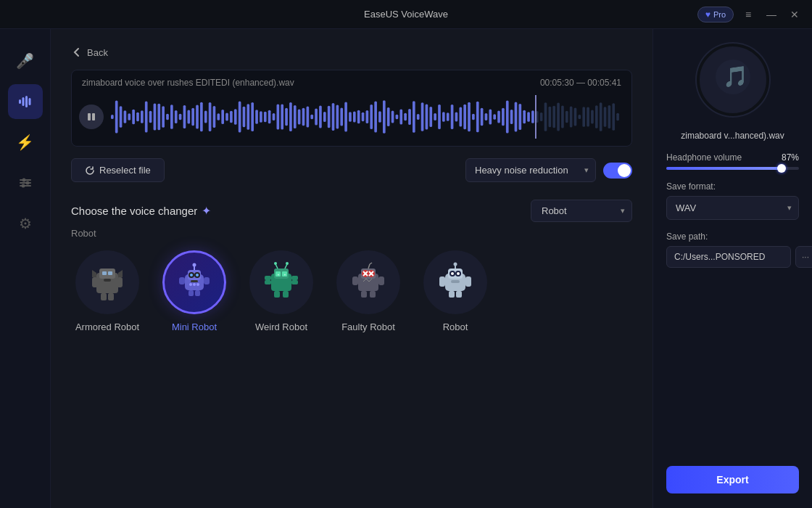  What do you see at coordinates (91, 117) in the screenshot?
I see `play-pause-button` at bounding box center [91, 117].